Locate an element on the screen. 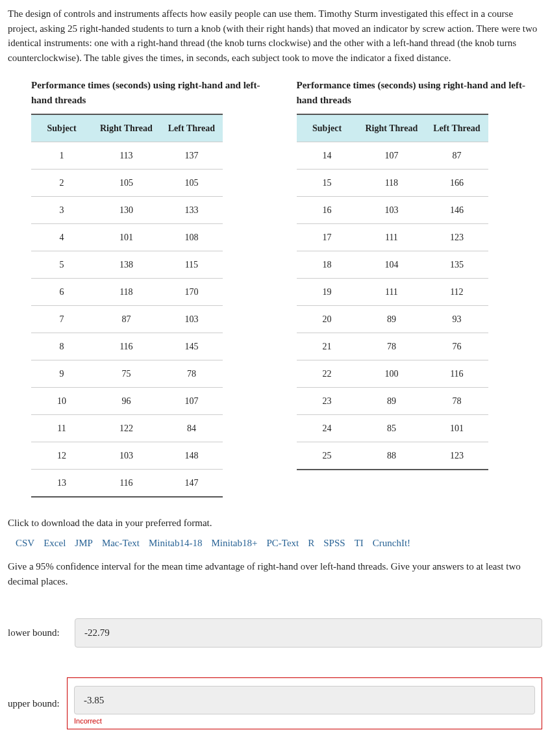 This screenshot has width=550, height=756. table-cell: 3 is located at coordinates (62, 210).